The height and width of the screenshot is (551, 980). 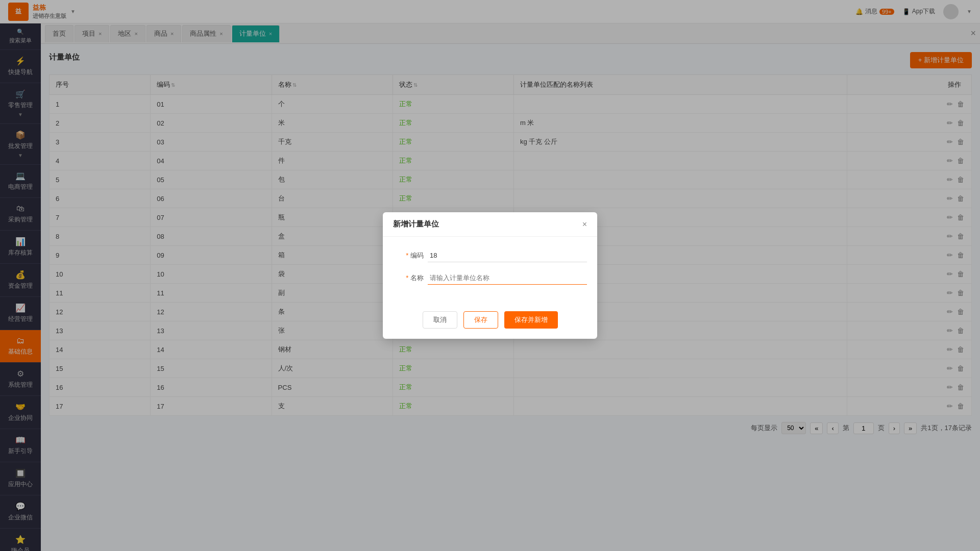 I want to click on modal-footer: 取消 保存 保存并新增, so click(x=490, y=322).